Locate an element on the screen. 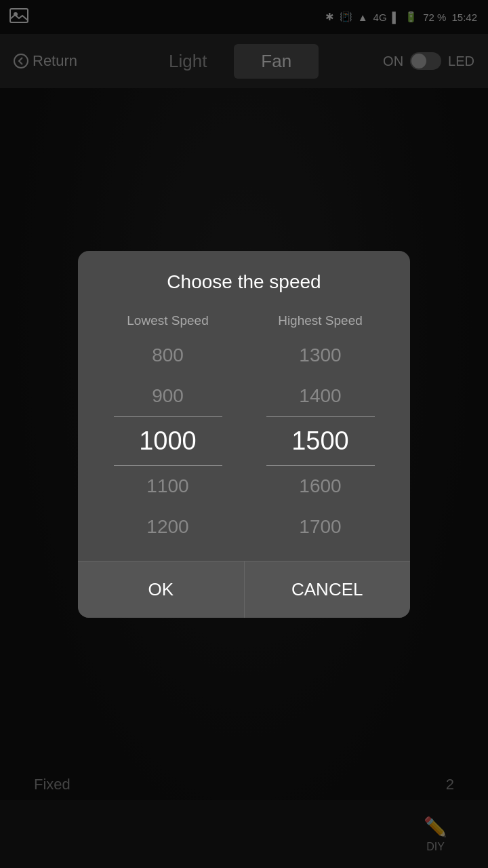 This screenshot has height=868, width=488. lowest-speed-1200: 1200 is located at coordinates (168, 527).